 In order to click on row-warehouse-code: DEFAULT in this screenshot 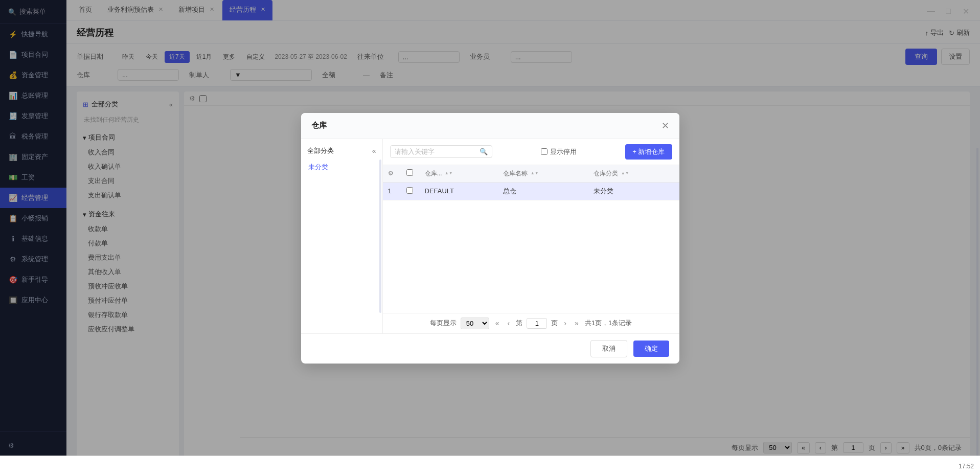, I will do `click(459, 191)`.